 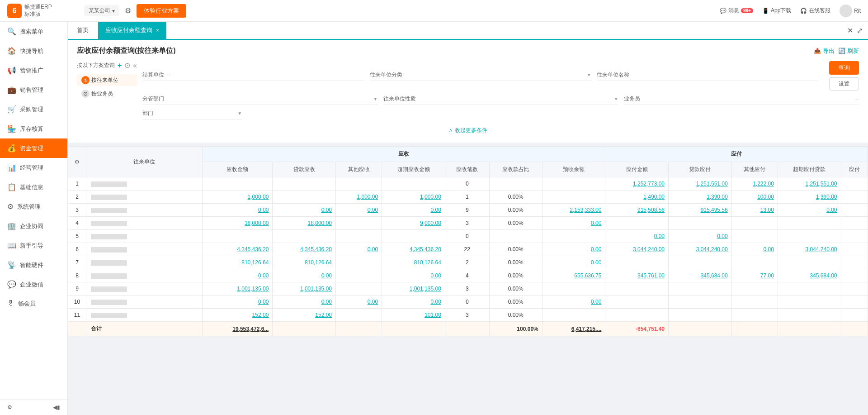 What do you see at coordinates (414, 224) in the screenshot?
I see `table-cell: 9,000.00` at bounding box center [414, 224].